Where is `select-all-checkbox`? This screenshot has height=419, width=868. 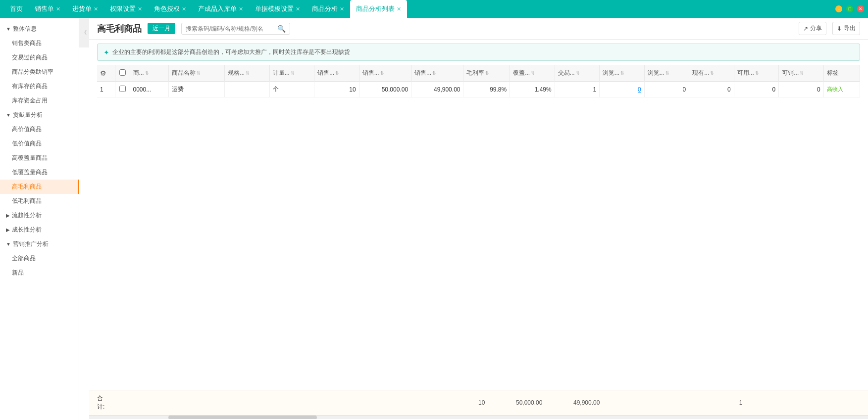
select-all-checkbox is located at coordinates (123, 72).